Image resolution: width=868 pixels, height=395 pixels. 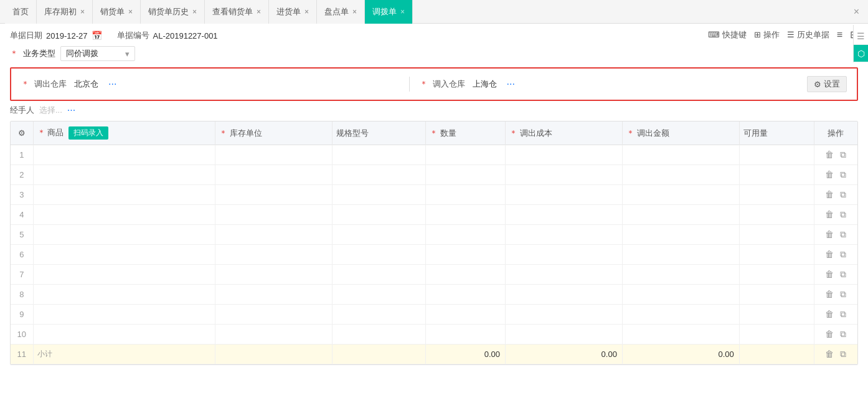 What do you see at coordinates (727, 35) in the screenshot?
I see `shortcuts-button: ⌨ 快捷键` at bounding box center [727, 35].